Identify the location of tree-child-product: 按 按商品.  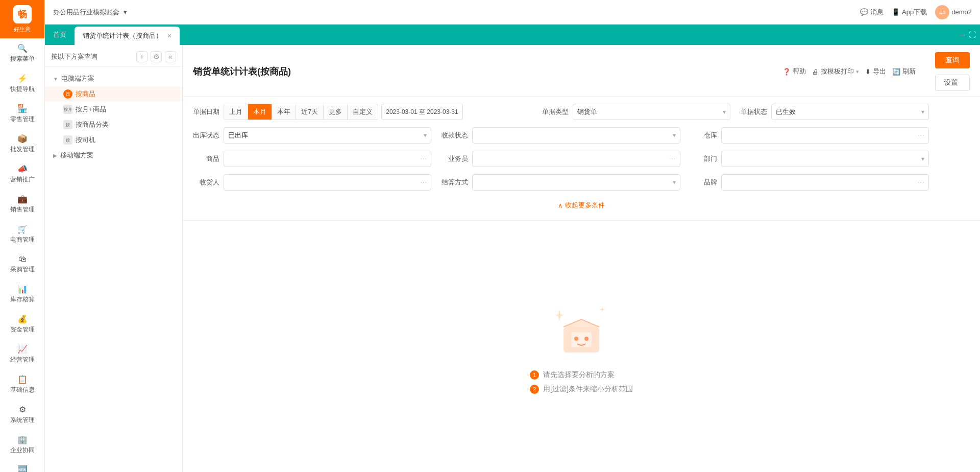
(113, 94).